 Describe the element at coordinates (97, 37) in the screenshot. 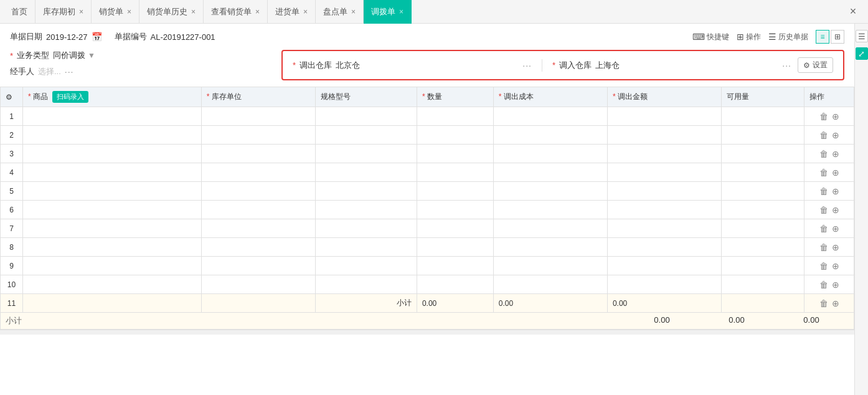

I see `calendar-icon: 📅` at that location.